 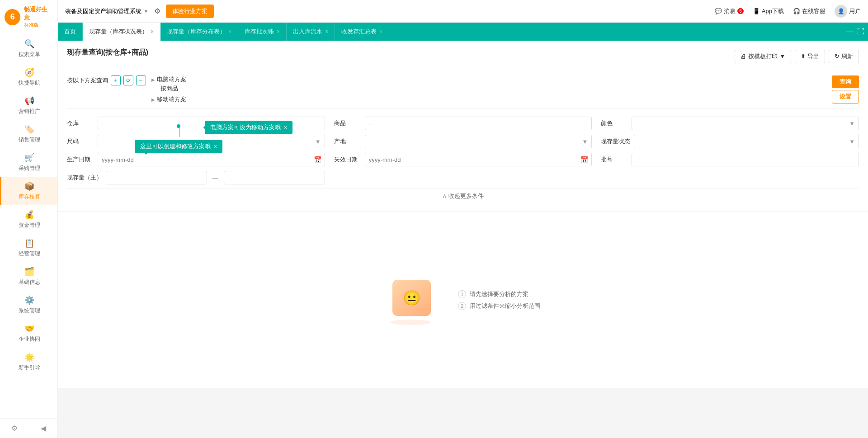 I want to click on sidebar-item-operations-label: 经营管理, so click(x=29, y=254).